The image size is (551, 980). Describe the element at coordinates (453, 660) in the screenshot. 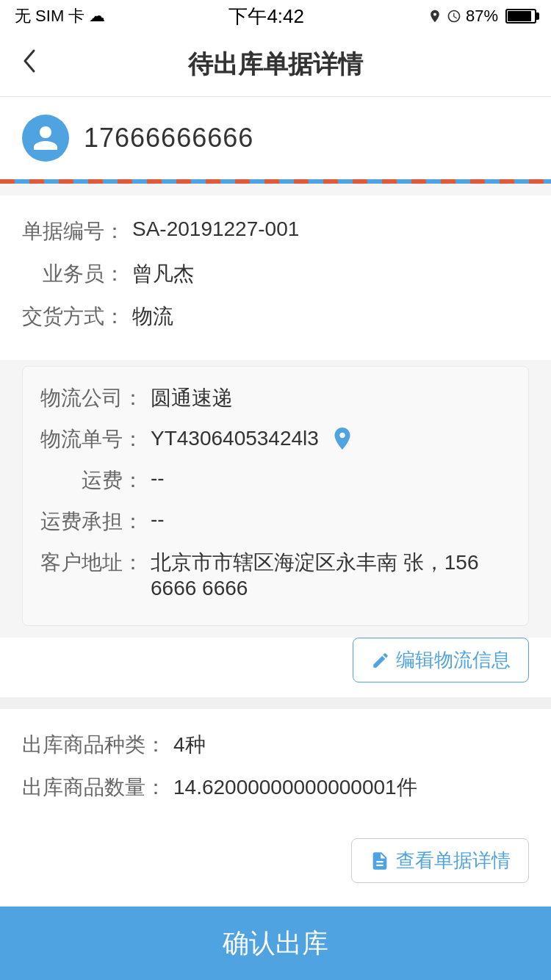

I see `edit-logistics-label: 编辑物流信息` at that location.